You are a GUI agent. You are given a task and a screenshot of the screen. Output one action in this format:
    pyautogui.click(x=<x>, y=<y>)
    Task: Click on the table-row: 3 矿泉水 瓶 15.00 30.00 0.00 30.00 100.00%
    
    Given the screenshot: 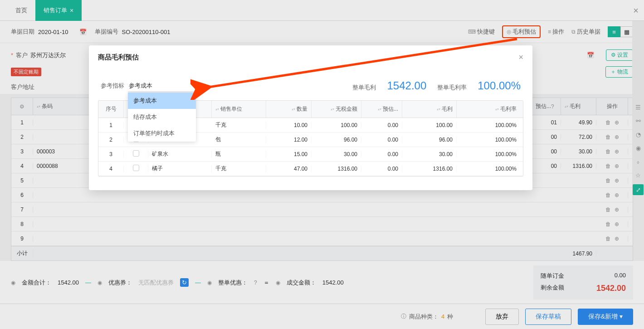 What is the action you would take?
    pyautogui.click(x=311, y=154)
    